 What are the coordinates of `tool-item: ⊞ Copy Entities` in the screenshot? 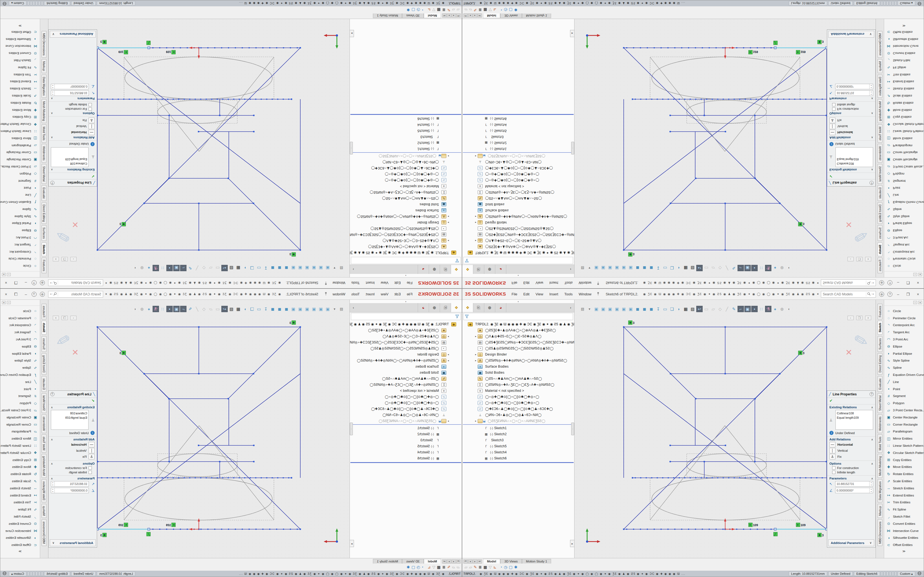 It's located at (20, 460).